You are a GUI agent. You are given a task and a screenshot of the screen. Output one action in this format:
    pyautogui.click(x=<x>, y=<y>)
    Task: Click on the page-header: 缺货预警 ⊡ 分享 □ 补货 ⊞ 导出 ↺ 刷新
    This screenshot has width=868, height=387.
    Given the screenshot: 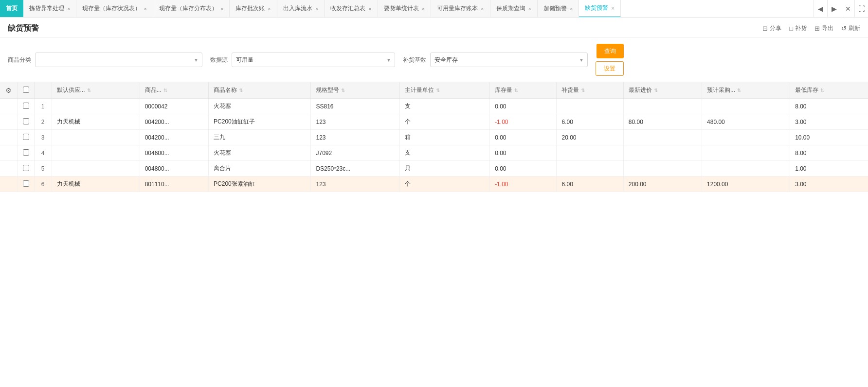 What is the action you would take?
    pyautogui.click(x=434, y=28)
    